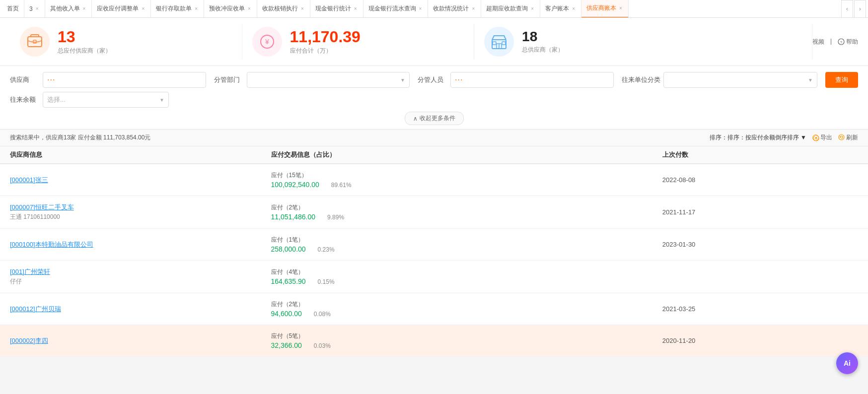 Image resolution: width=868 pixels, height=394 pixels. Describe the element at coordinates (326, 250) in the screenshot. I see `tx-percent-2: 0.23%` at that location.